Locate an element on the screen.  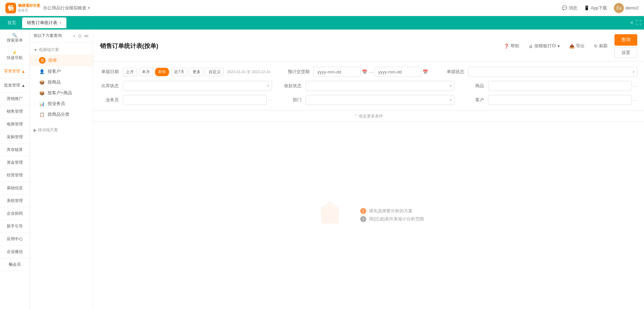
filter-row-3: 业务员 ··· 部门 ▾ 客户 ··· is located at coordinates (369, 100).